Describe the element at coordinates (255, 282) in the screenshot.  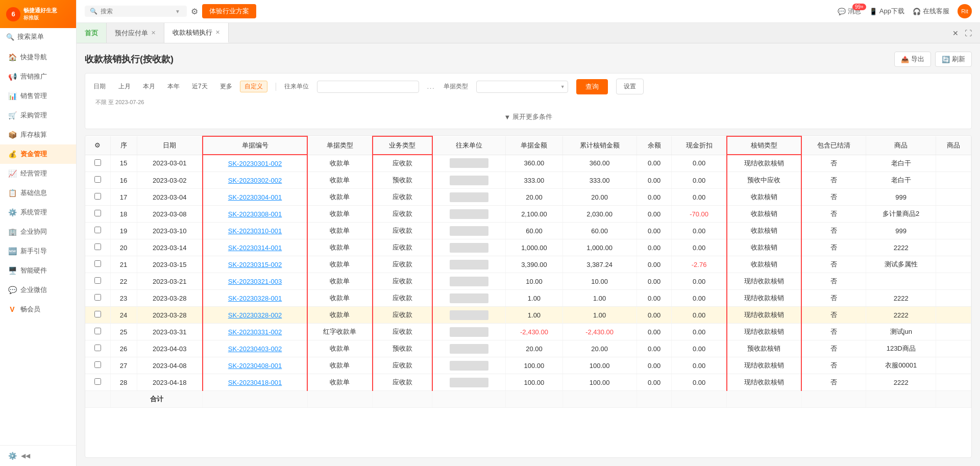
I see `row-docno: SK-20230321-003` at that location.